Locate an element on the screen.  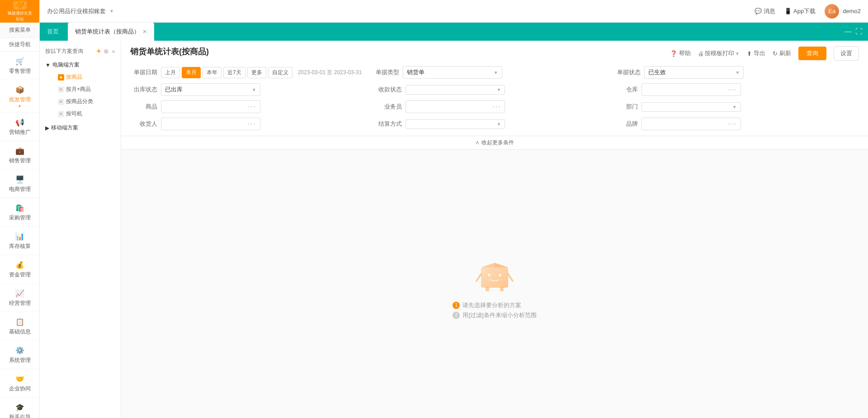
tree-child-by-product: ● 按商品 is located at coordinates (83, 77).